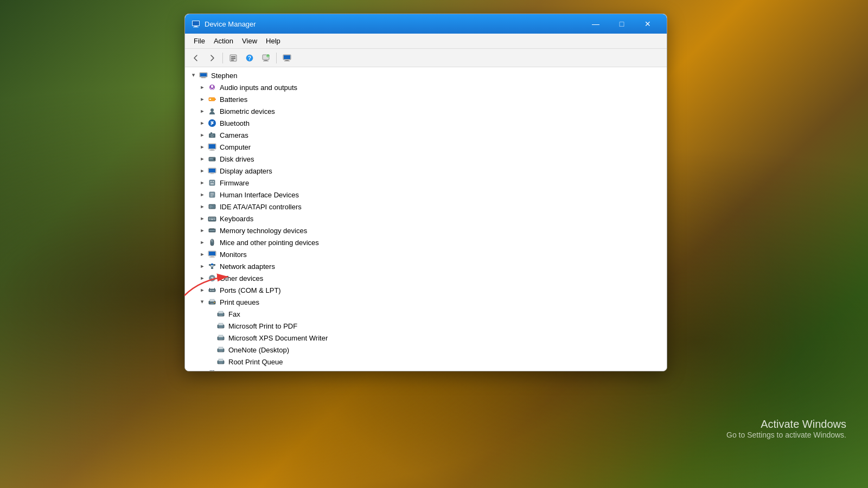 Image resolution: width=868 pixels, height=488 pixels. Describe the element at coordinates (202, 87) in the screenshot. I see `chevron-audio: ►` at that location.